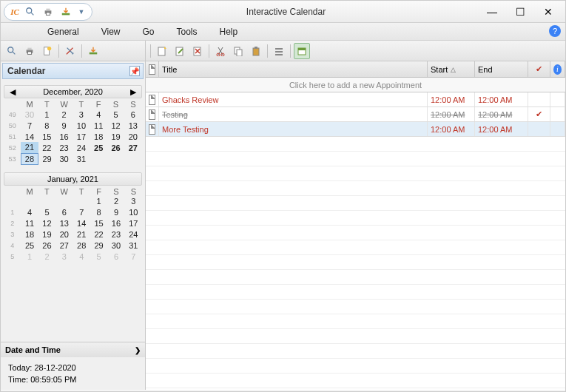 This screenshot has height=392, width=566. Describe the element at coordinates (539, 114) in the screenshot. I see `row-complete-cell: ✔` at that location.